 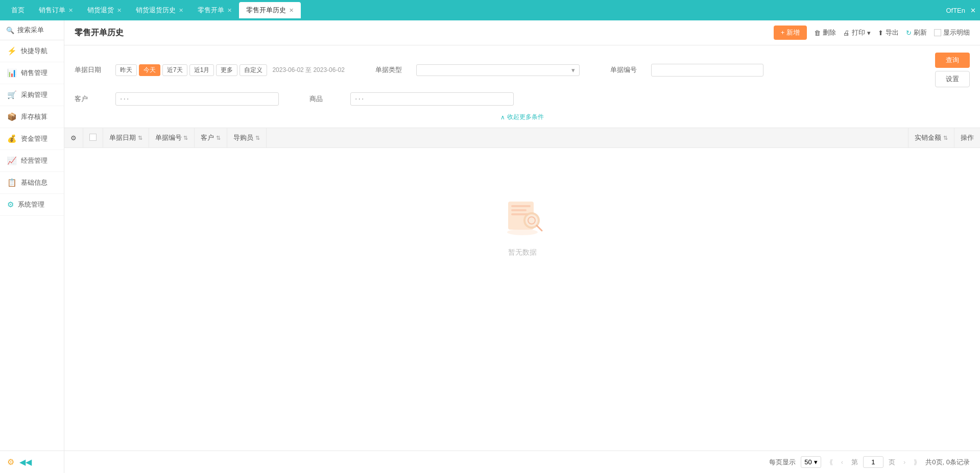 I want to click on th-guide-sort-icon: ⇅, so click(x=257, y=138).